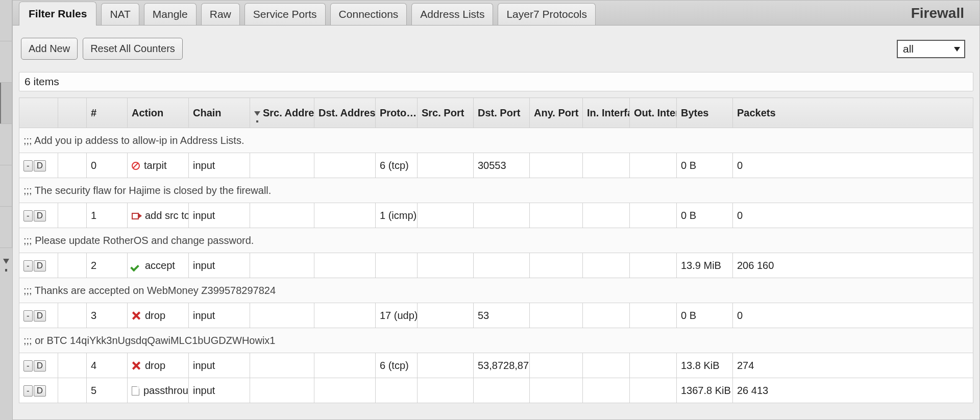 Image resolution: width=980 pixels, height=420 pixels. Describe the element at coordinates (496, 391) in the screenshot. I see `table-row: -D5passthrouinput1367.8 KiB26 413` at that location.